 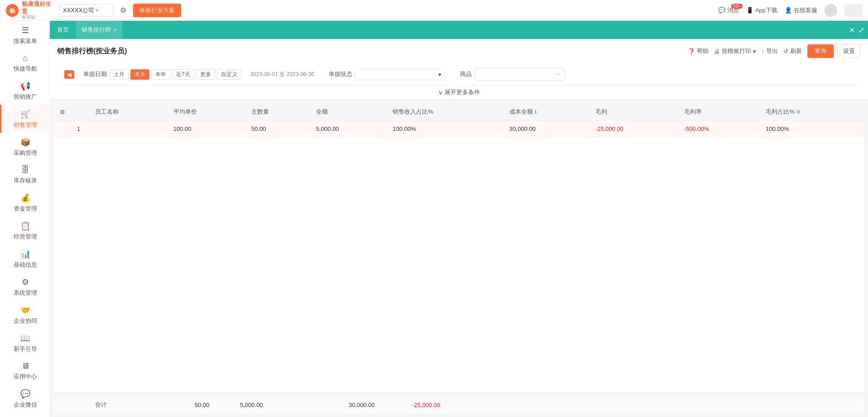 I want to click on sidebar-item-search-label: 搜索菜单, so click(x=25, y=41).